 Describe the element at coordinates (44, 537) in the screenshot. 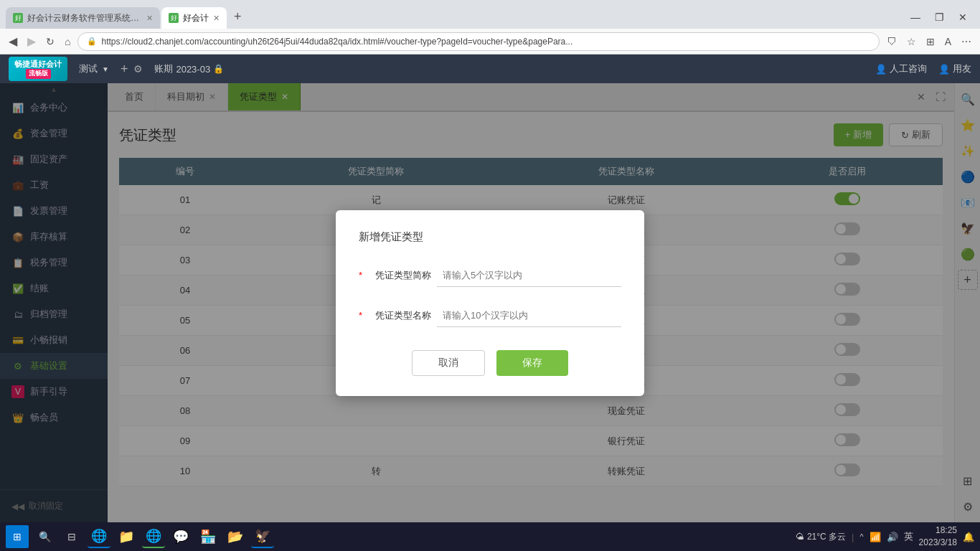

I see `search-taskbar: 🔍` at that location.